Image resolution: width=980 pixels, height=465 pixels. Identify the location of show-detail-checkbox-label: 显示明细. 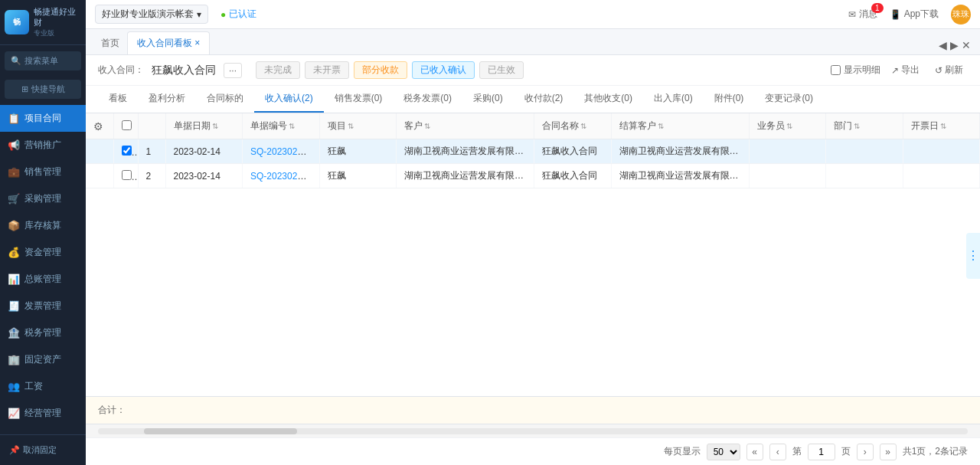
(856, 70).